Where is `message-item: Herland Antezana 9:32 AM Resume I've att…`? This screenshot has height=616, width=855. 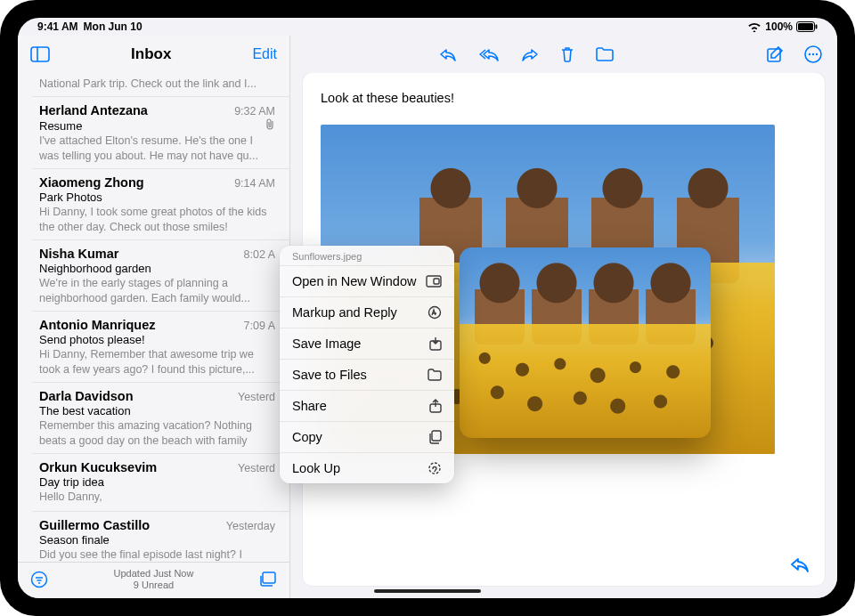
message-item: Herland Antezana 9:32 AM Resume I've att… is located at coordinates (160, 132).